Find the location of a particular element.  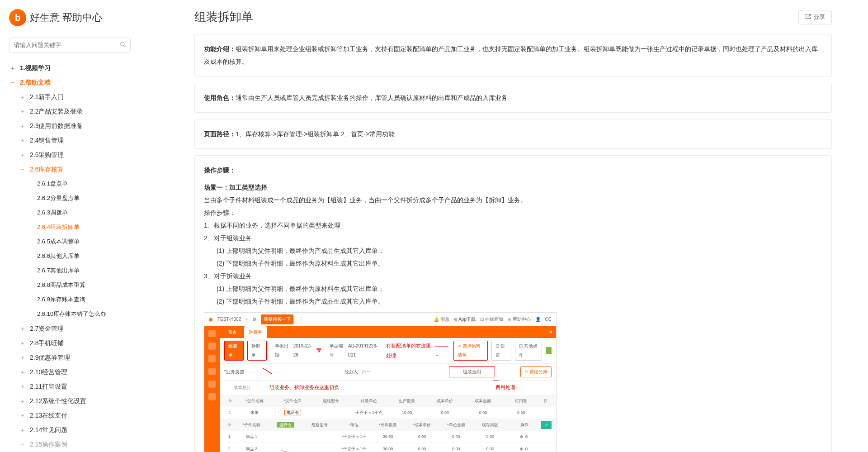

nav-2-6-5: 2.6.5成本调整单 is located at coordinates (70, 242).